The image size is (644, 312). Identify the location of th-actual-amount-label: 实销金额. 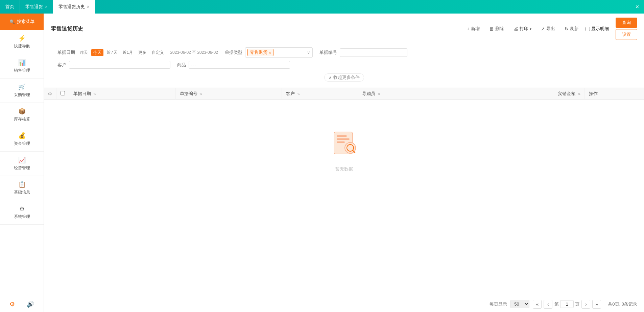
(567, 93).